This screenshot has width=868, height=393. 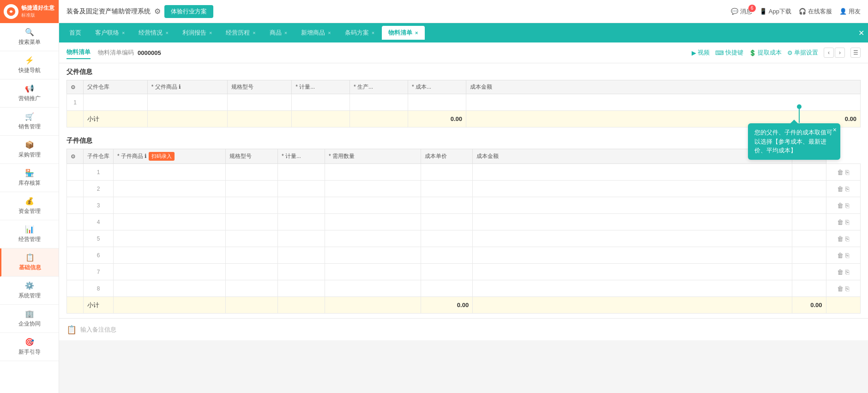 I want to click on bottom-hint: 输入备注信息, so click(x=98, y=330).